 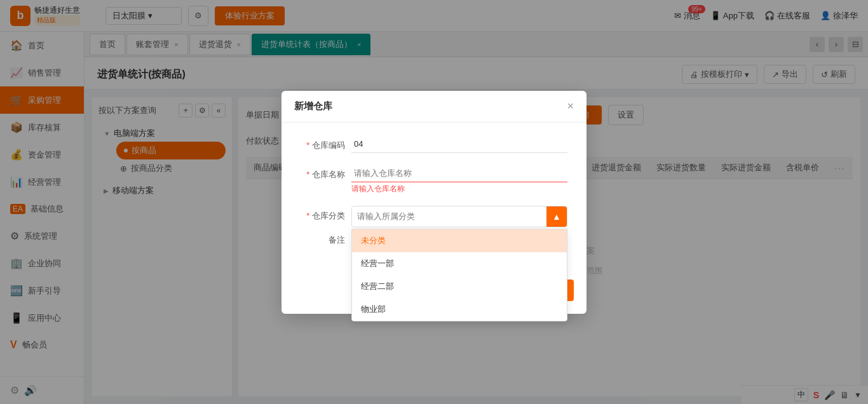 I want to click on name-label: 仓库名称, so click(x=326, y=173).